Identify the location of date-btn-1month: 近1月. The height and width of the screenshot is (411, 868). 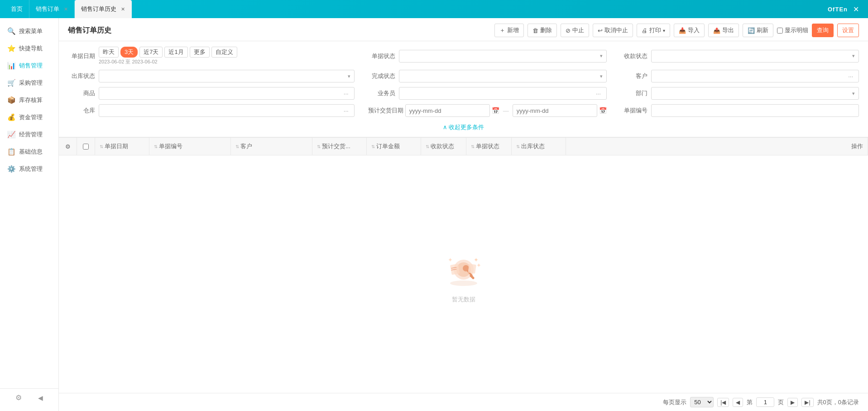
(176, 52).